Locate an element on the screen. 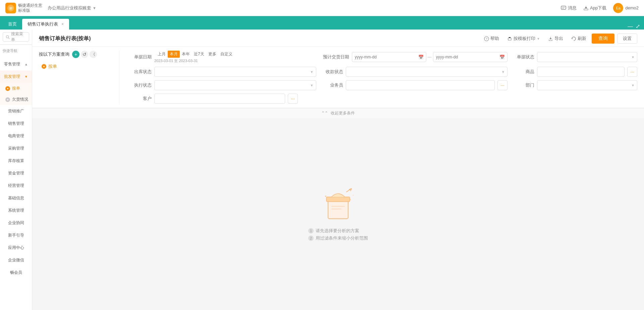  outstock-select-wrap: ▼ is located at coordinates (235, 72).